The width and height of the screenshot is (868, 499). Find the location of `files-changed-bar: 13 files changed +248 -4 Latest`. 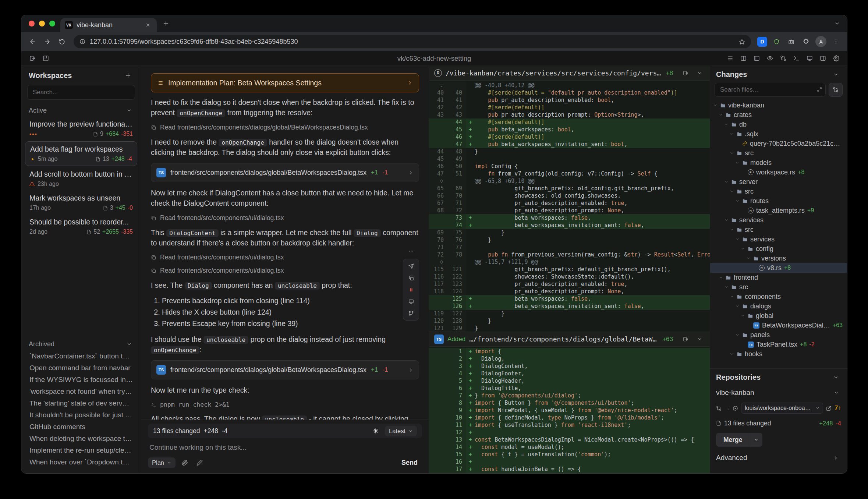

files-changed-bar: 13 files changed +248 -4 Latest is located at coordinates (285, 431).